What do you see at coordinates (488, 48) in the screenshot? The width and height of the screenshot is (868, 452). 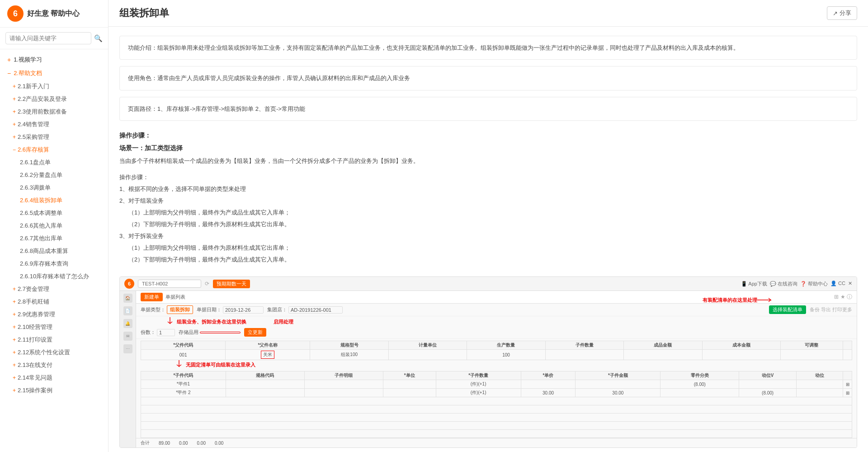 I see `intro-block-1: 功能介绍：组装拆卸单用来处理企业组装或拆卸等加工业务，支持有固定装配清单的产品加…` at bounding box center [488, 48].